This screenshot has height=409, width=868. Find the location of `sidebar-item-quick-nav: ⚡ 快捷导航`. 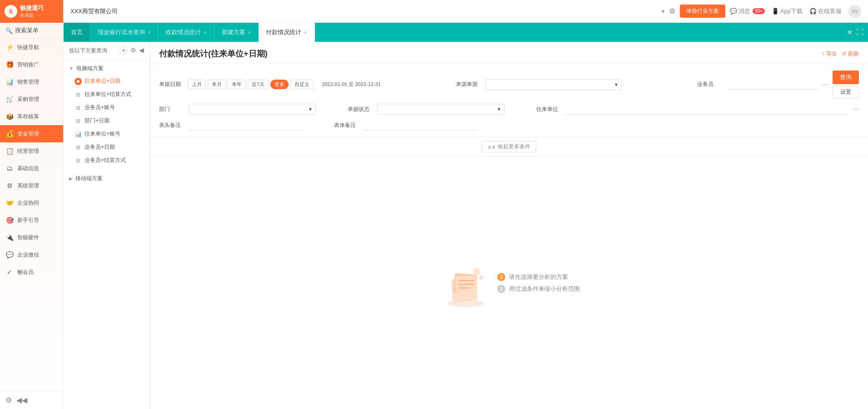

sidebar-item-quick-nav: ⚡ 快捷导航 is located at coordinates (32, 47).